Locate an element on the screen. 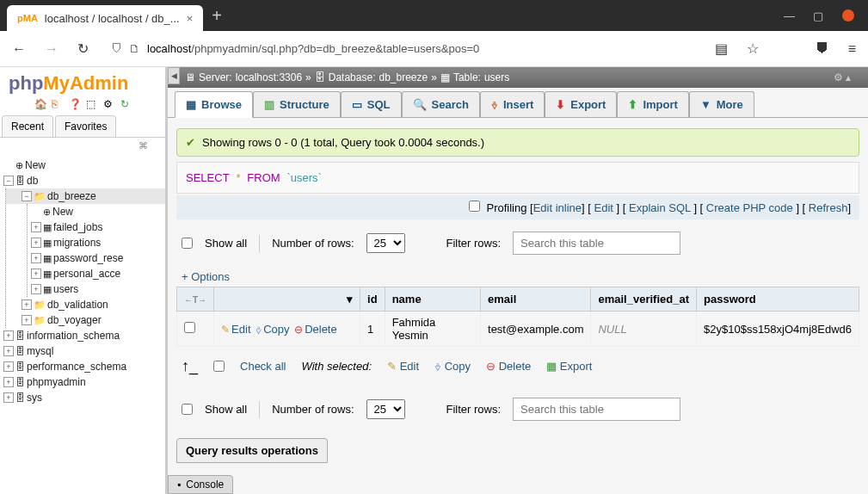 The height and width of the screenshot is (494, 868). reader-icon: ▤ is located at coordinates (721, 48).